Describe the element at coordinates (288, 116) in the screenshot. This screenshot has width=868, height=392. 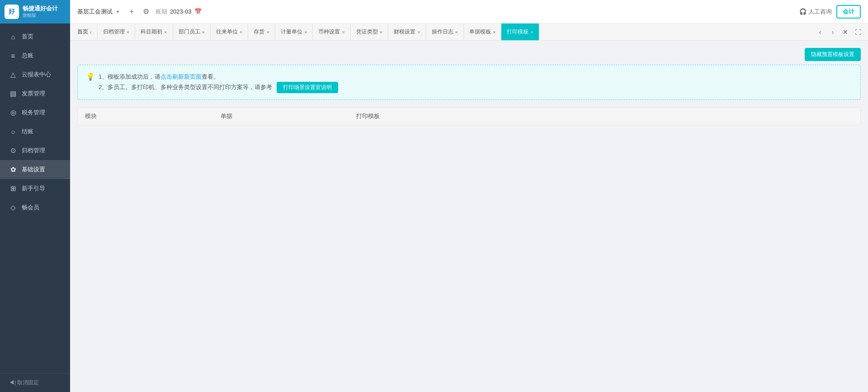
I see `col-header-bill: 单据` at that location.